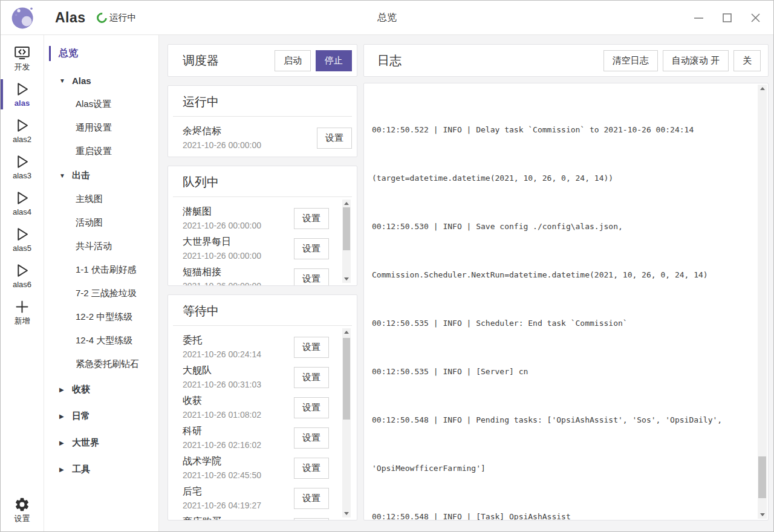  Describe the element at coordinates (727, 18) in the screenshot. I see `maximize-button` at that location.